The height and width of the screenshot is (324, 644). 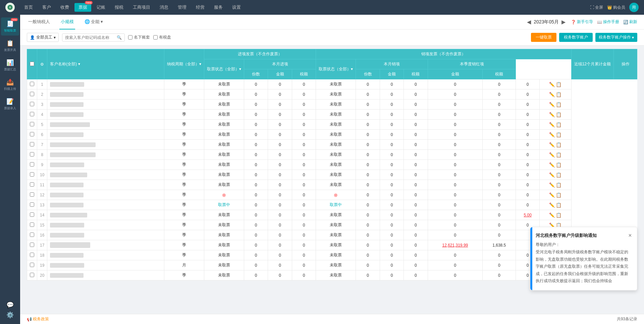 What do you see at coordinates (55, 38) in the screenshot?
I see `chevron-down-icon: ▾` at bounding box center [55, 38].